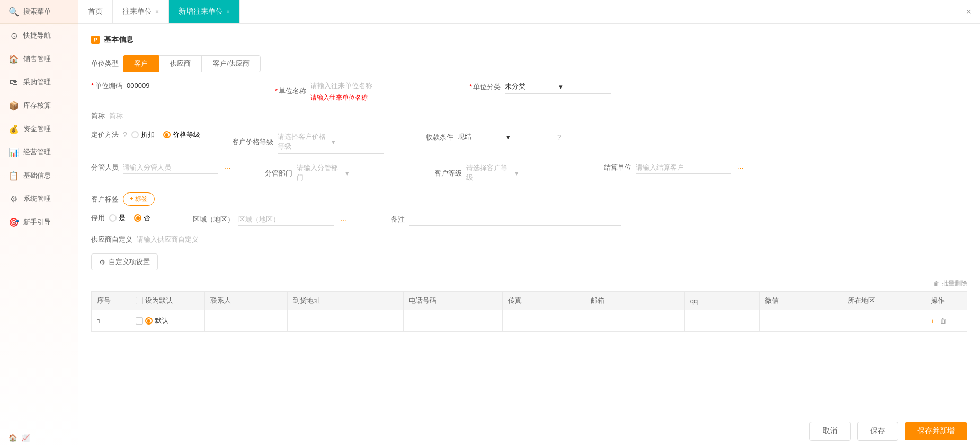 The width and height of the screenshot is (980, 447). What do you see at coordinates (800, 301) in the screenshot?
I see `col-wechat: 微信` at bounding box center [800, 301].